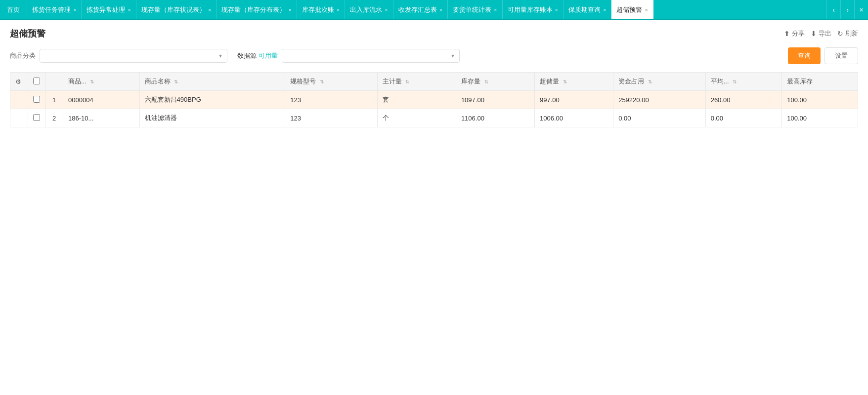 The width and height of the screenshot is (868, 395). What do you see at coordinates (605, 10) in the screenshot?
I see `nav-tab-close-9: ×` at bounding box center [605, 10].